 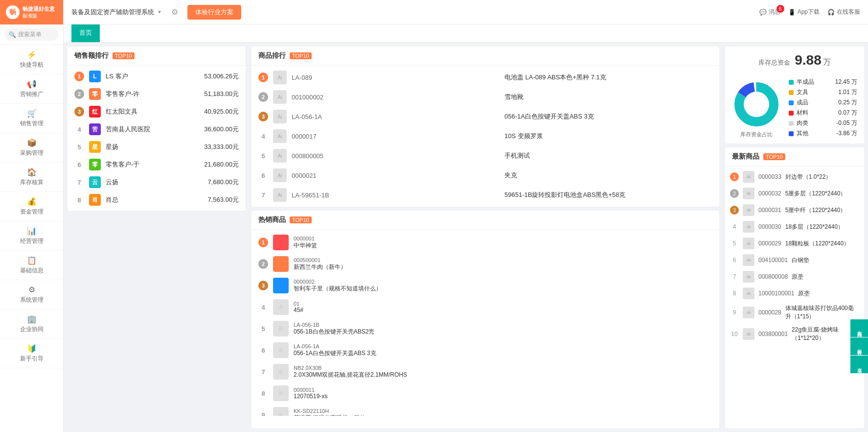 I want to click on product-name: 59651-1B旋转投影灯电池盒ABS黑色+58克, so click(x=609, y=195).